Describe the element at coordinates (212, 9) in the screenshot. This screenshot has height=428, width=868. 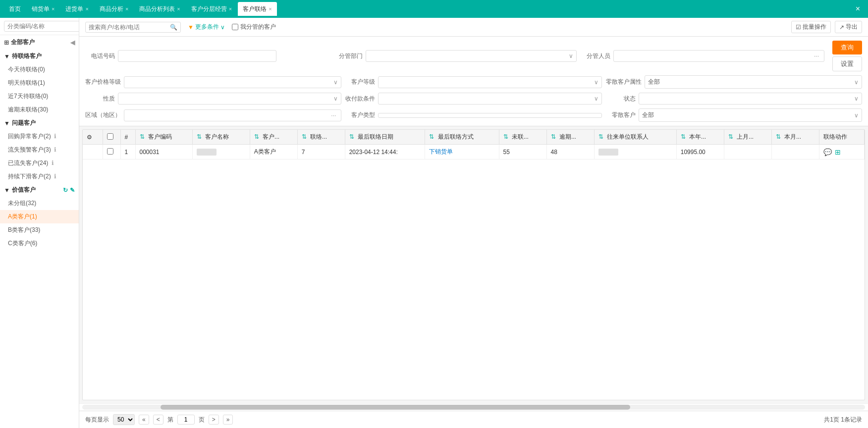
I see `nav-customer-tier: 客户分层经营 ×` at that location.